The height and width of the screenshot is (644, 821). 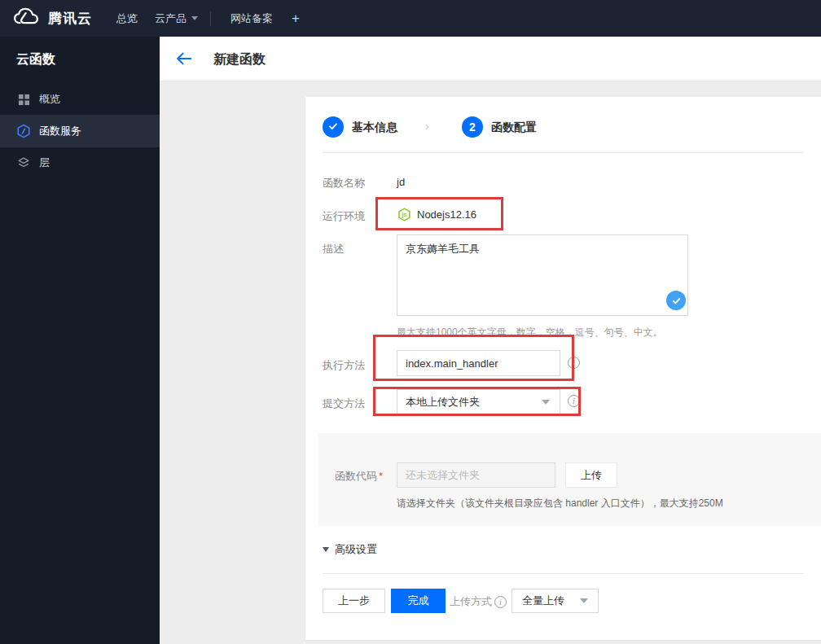 I want to click on submit-method-select: 本地上传文件夹, so click(x=479, y=402).